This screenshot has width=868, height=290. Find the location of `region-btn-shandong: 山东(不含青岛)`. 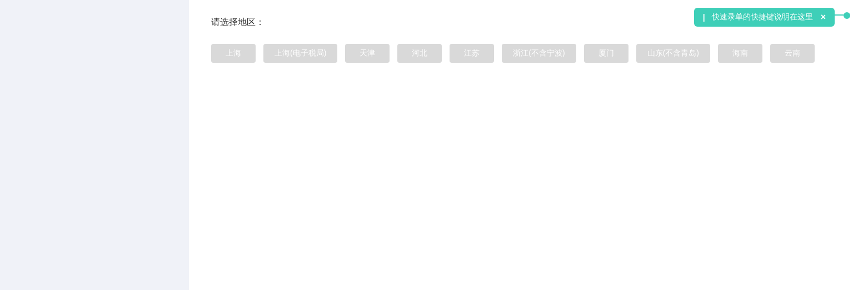

region-btn-shandong: 山东(不含青岛) is located at coordinates (674, 53).